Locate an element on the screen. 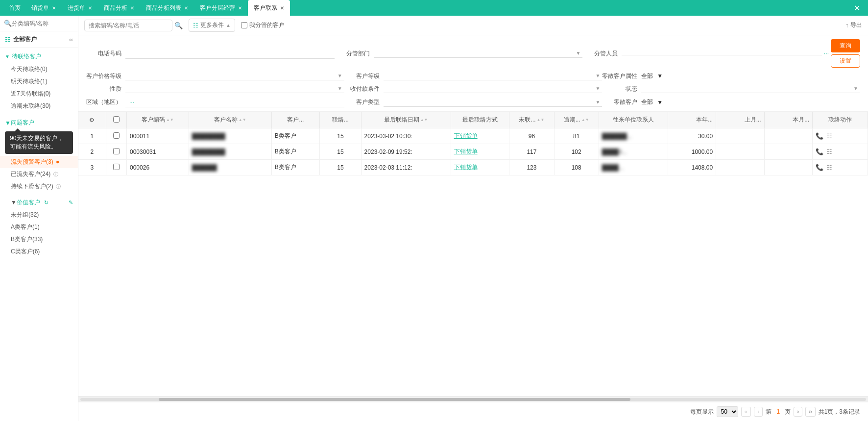  edit-icon: ✎ is located at coordinates (71, 203).